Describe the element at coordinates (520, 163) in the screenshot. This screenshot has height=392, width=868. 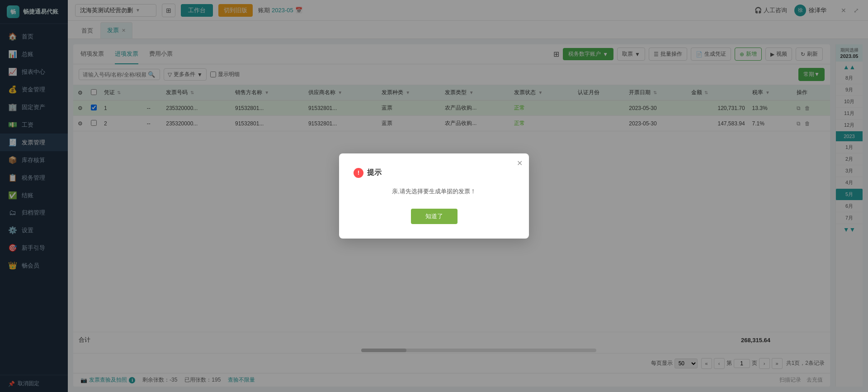
I see `modal-close-button: ✕` at that location.